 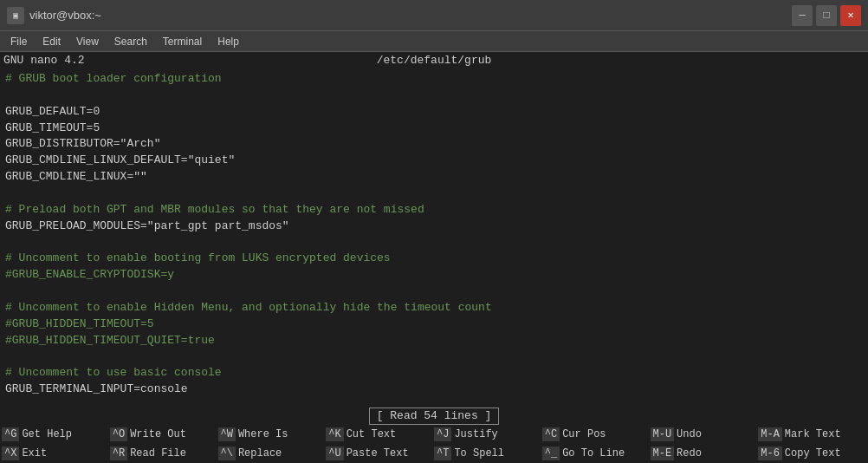 I want to click on editor-line: # Uncomment to enable booting from LUKS …, so click(x=198, y=258).